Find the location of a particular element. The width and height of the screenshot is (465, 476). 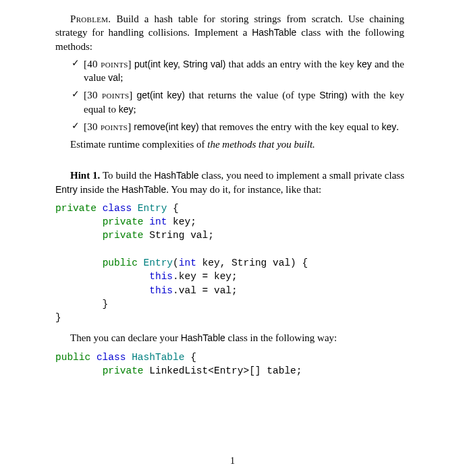

problem-intro: Problem. Build a hash table for storing … is located at coordinates (229, 32).